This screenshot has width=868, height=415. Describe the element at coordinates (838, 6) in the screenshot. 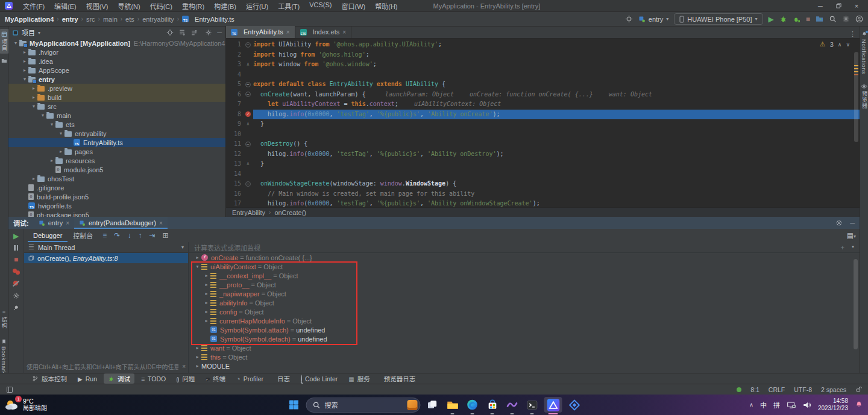

I see `restore-button` at that location.